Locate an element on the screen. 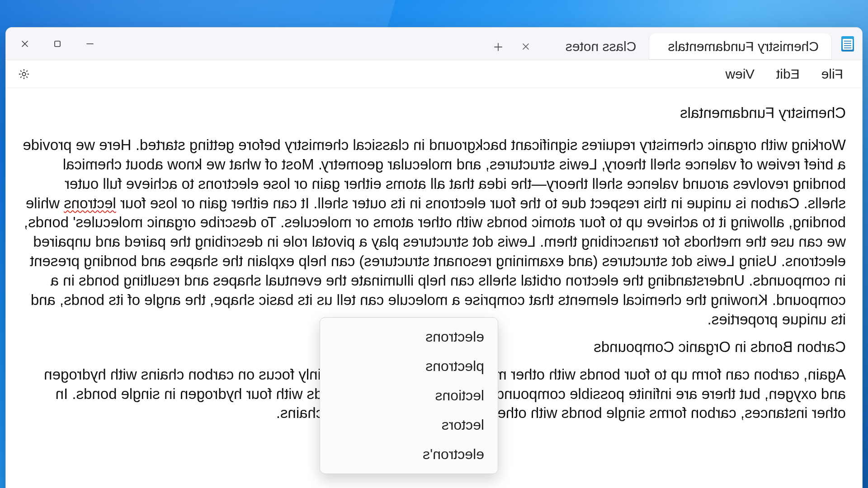 The height and width of the screenshot is (488, 868). tab-class-notes: Class notes is located at coordinates (581, 47).